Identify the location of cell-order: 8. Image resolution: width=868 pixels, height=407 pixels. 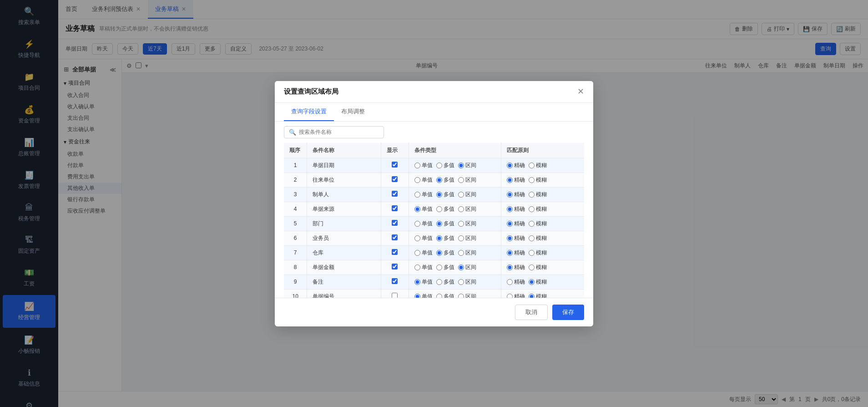
(296, 267).